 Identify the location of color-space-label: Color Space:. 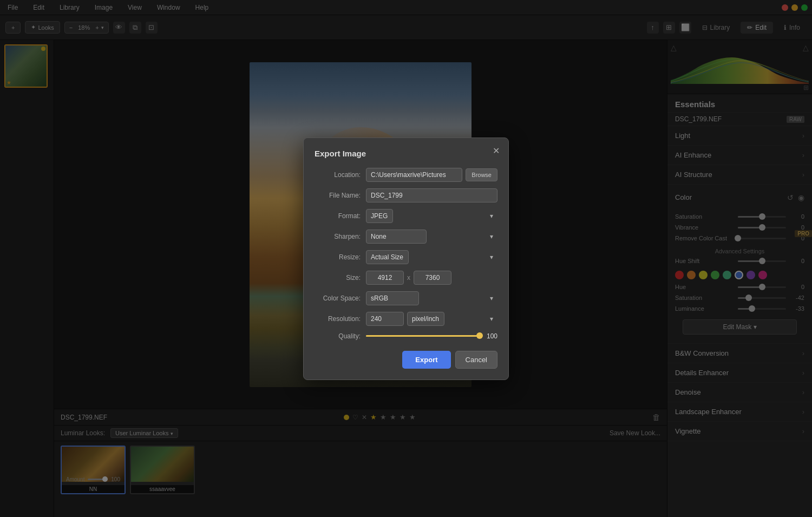
(340, 298).